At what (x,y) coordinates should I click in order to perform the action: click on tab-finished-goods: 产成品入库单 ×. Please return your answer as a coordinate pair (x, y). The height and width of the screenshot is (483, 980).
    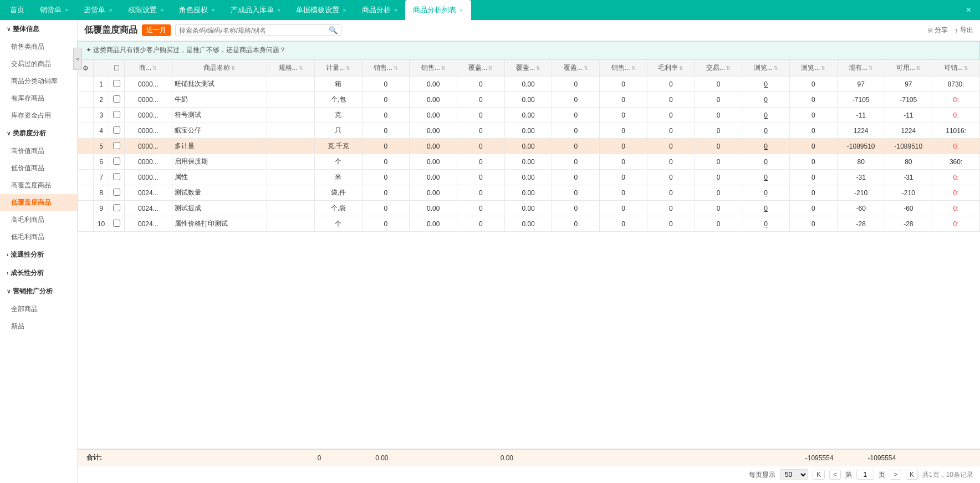
    Looking at the image, I should click on (256, 10).